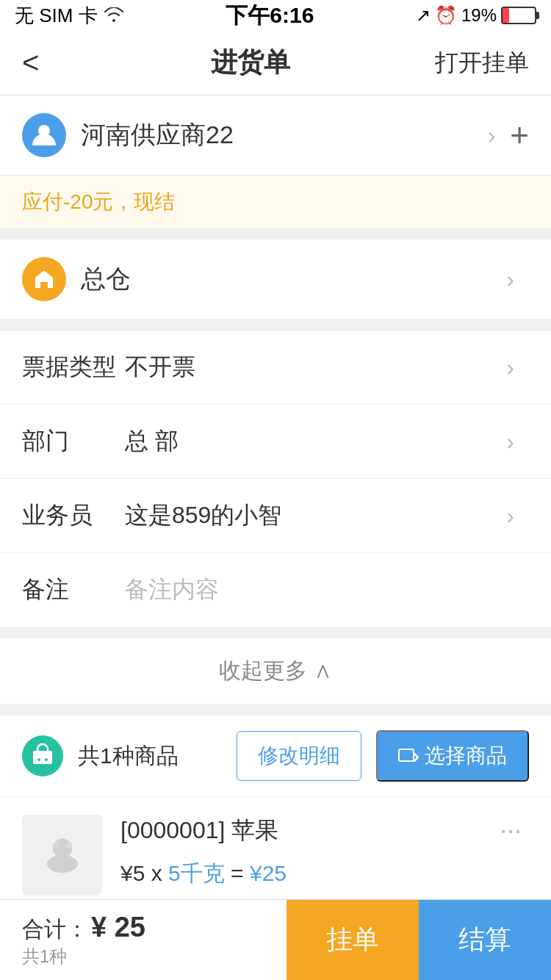  I want to click on back-button: <, so click(44, 63).